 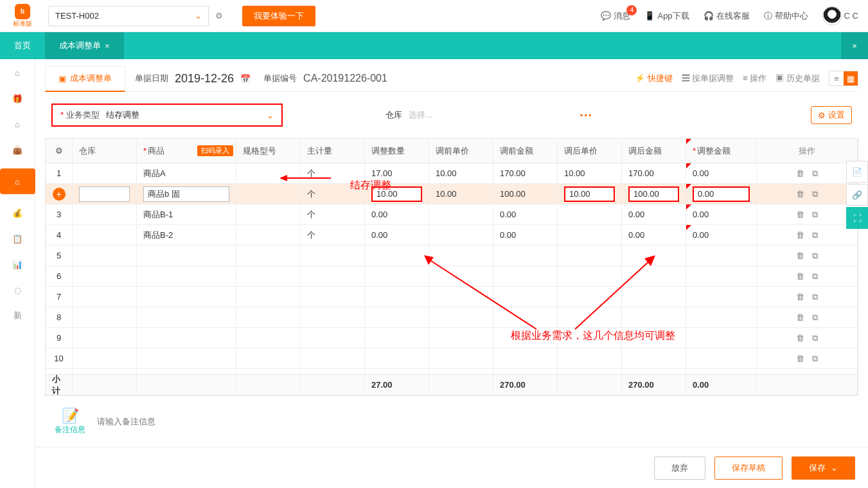 I want to click on app-download-link: 📱App下载, so click(x=667, y=16).